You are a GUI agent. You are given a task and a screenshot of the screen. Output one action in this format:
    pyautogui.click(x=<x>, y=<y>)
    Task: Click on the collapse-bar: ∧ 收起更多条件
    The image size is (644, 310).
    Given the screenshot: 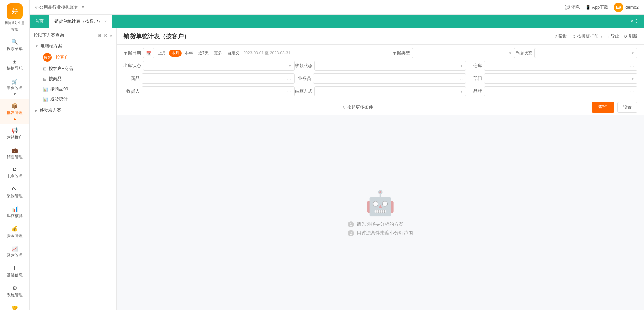 What is the action you would take?
    pyautogui.click(x=358, y=107)
    